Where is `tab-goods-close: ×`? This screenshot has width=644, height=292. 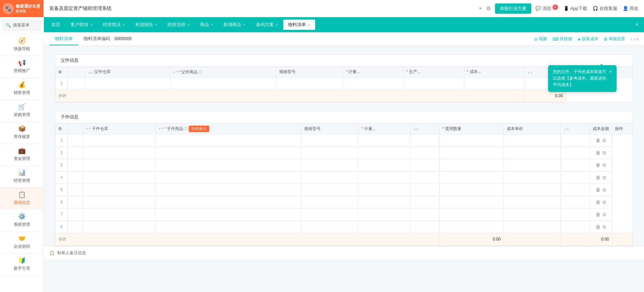
tab-goods-close: × is located at coordinates (212, 25).